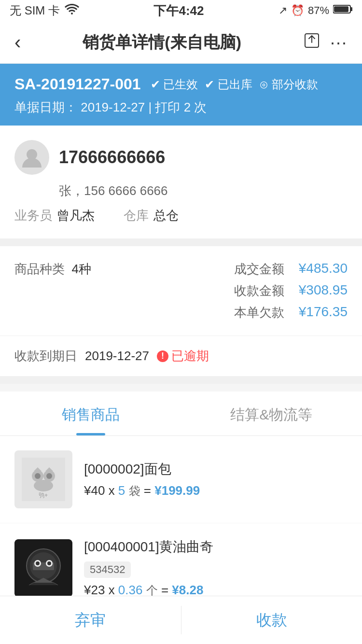 The width and height of the screenshot is (362, 644). Describe the element at coordinates (181, 107) in the screenshot. I see `date-info: 单据日期： 2019-12-27 | 打印 2 次` at that location.